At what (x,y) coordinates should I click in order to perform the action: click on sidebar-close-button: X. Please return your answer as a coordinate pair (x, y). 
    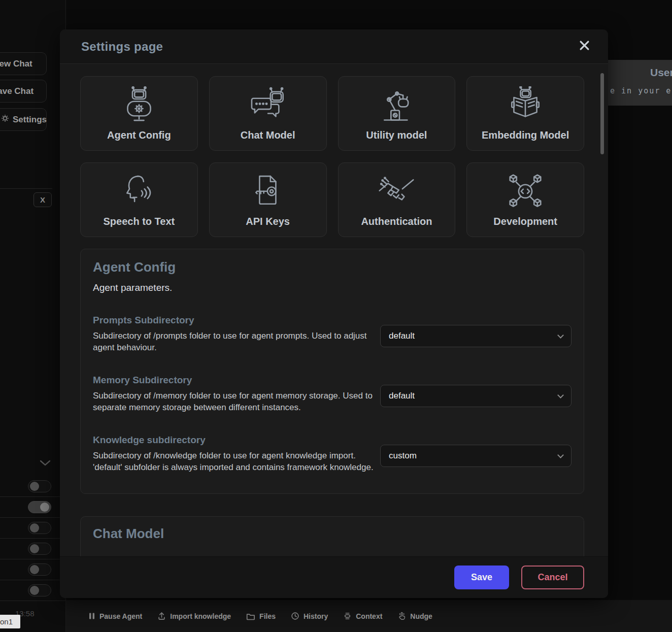
    Looking at the image, I should click on (43, 200).